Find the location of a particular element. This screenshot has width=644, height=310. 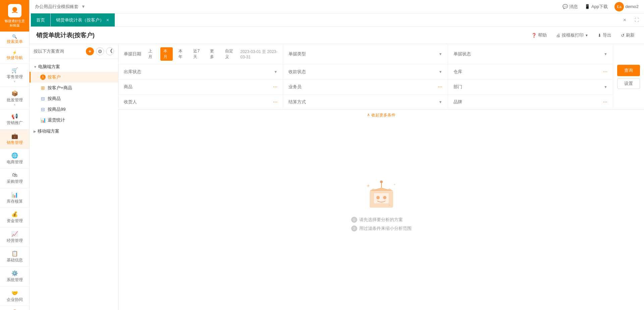

tree-item-return-stat: 📊 退货统计 is located at coordinates (74, 120).